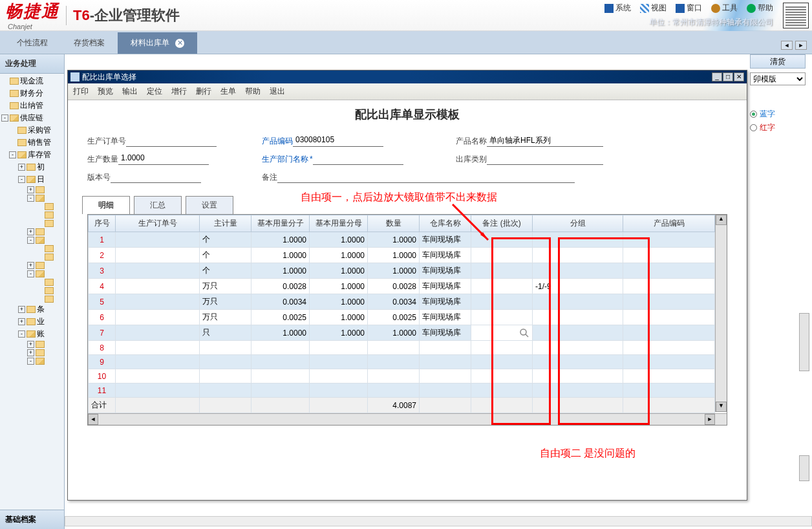  What do you see at coordinates (760, 8) in the screenshot?
I see `nav-help: 帮助` at bounding box center [760, 8].